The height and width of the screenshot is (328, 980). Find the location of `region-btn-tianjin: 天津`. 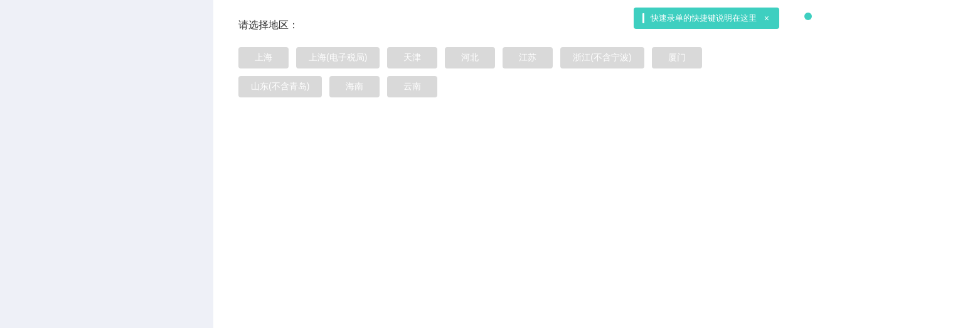

region-btn-tianjin: 天津 is located at coordinates (412, 58).